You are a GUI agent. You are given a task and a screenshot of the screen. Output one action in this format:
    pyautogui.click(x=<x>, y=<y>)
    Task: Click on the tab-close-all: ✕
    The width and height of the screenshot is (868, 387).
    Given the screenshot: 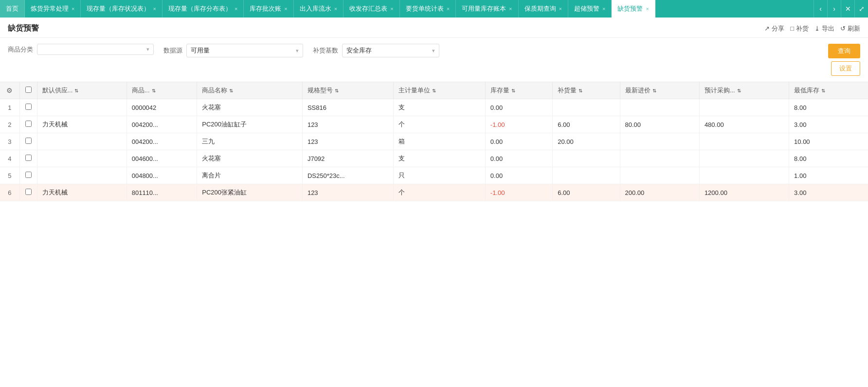 What is the action you would take?
    pyautogui.click(x=848, y=9)
    